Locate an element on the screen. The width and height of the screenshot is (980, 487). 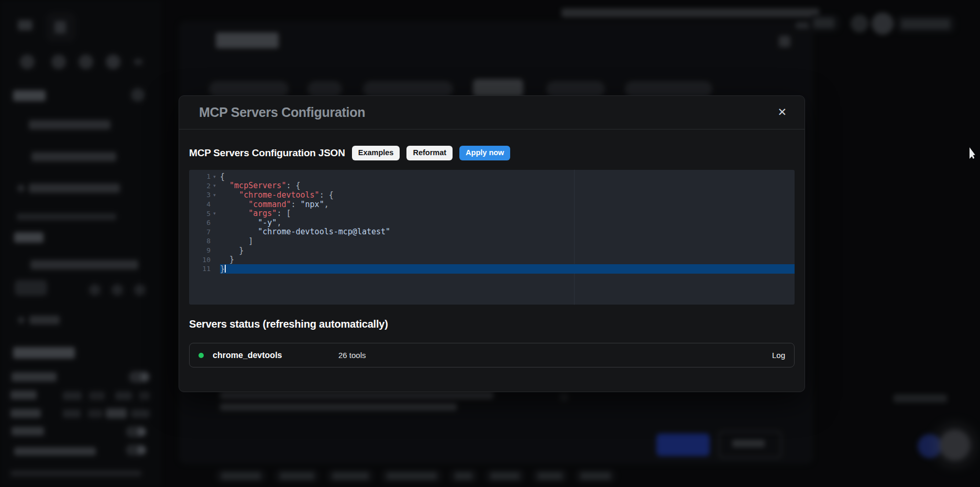
code-text: { is located at coordinates (222, 177).